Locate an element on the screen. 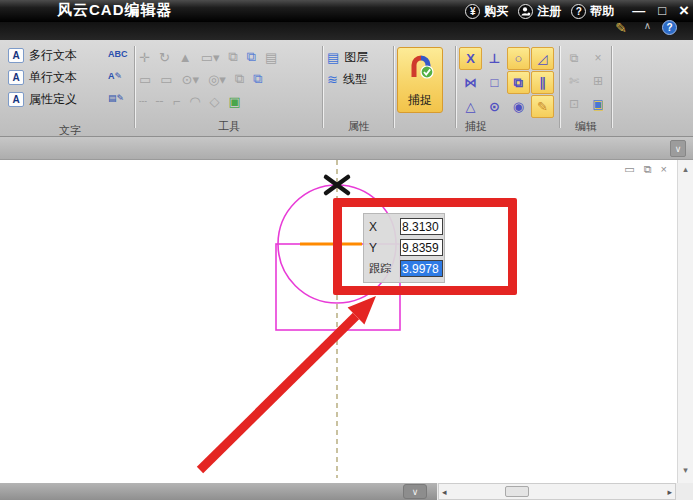  register-button: 注册 is located at coordinates (540, 12).